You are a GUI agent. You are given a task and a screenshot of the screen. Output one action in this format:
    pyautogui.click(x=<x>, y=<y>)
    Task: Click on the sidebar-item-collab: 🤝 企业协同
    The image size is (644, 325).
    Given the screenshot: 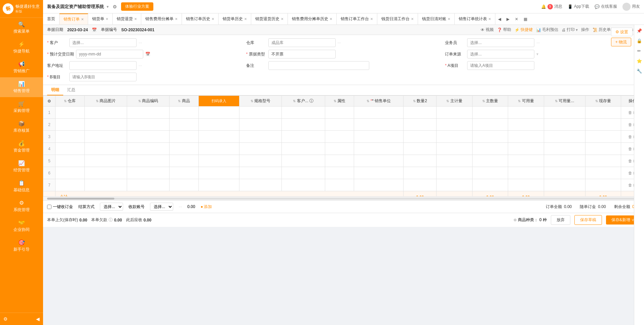 What is the action you would take?
    pyautogui.click(x=22, y=226)
    